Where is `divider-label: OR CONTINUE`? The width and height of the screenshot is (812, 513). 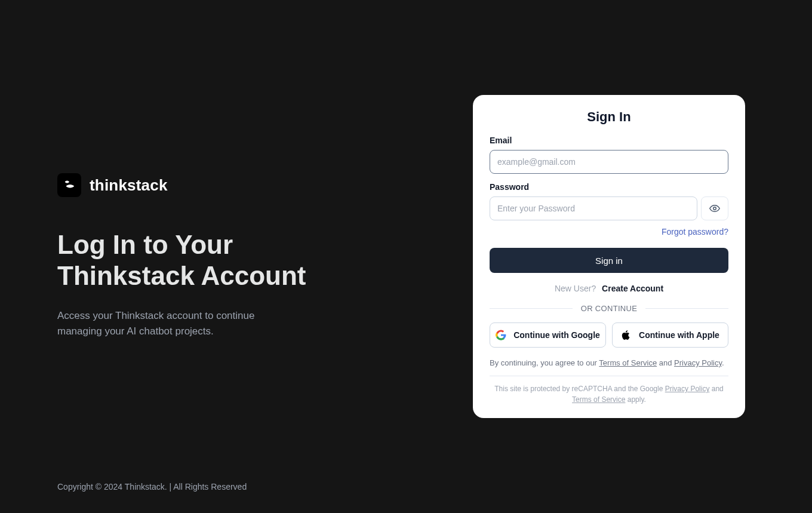 divider-label: OR CONTINUE is located at coordinates (609, 308).